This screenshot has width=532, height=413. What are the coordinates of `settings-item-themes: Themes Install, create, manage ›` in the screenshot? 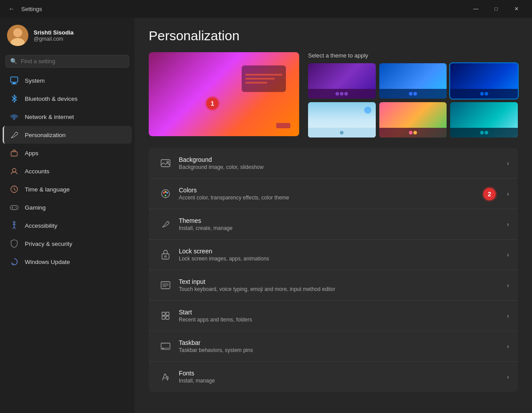 It's located at (333, 225).